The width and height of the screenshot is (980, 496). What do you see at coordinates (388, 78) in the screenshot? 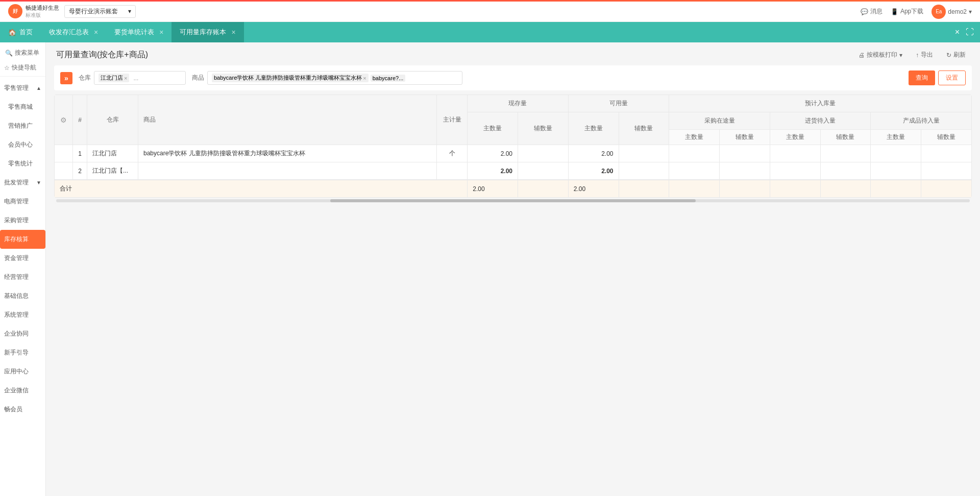
I see `product-tag-1: babycare?...` at bounding box center [388, 78].